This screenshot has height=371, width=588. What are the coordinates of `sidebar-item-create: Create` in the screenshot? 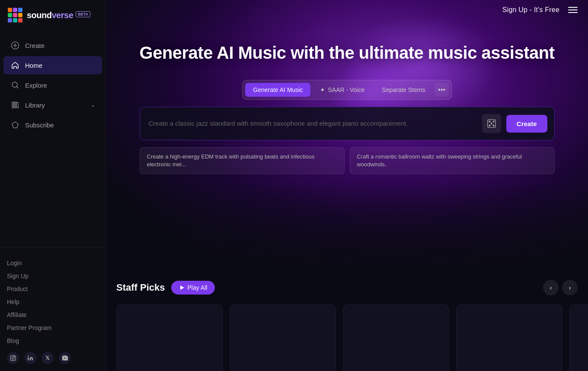 It's located at (53, 45).